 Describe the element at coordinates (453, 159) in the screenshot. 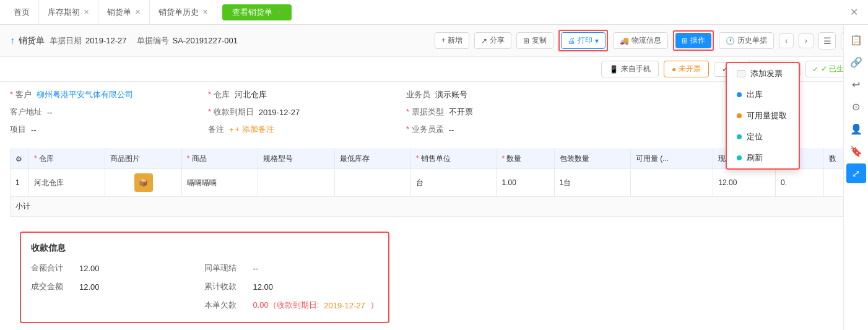

I see `col-unit: * 销售单位` at that location.